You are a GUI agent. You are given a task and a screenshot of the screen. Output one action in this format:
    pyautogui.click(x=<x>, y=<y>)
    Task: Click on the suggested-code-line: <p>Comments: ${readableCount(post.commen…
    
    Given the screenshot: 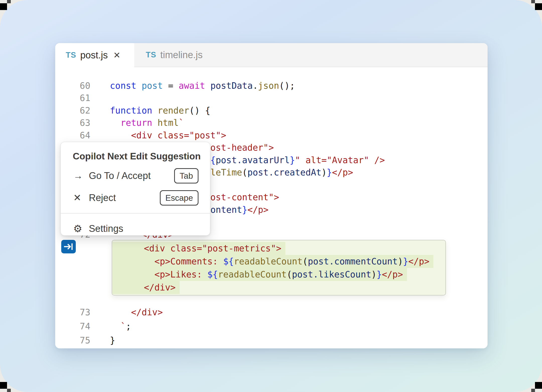 What is the action you would take?
    pyautogui.click(x=279, y=261)
    